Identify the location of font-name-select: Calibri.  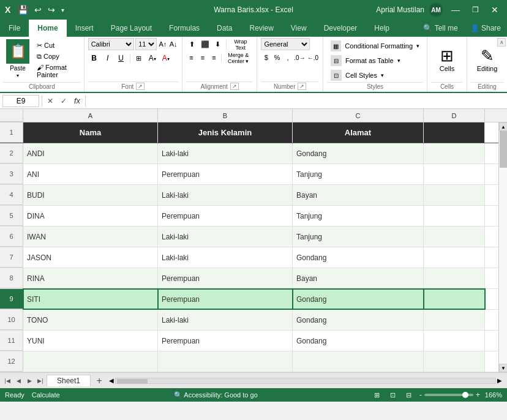
(111, 44).